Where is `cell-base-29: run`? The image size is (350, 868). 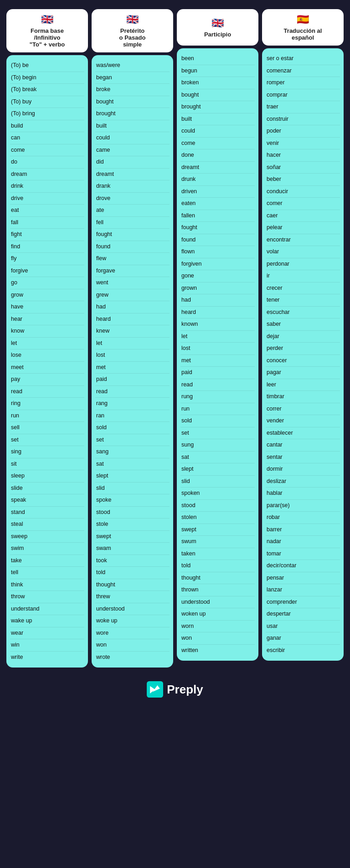
cell-base-29: run is located at coordinates (47, 416).